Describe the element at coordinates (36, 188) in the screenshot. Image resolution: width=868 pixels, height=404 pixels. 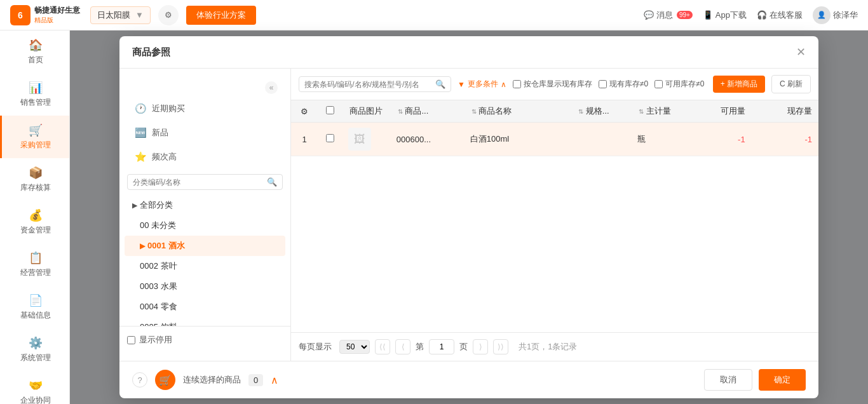
I see `sidebar-item-inventory-label: 库存核算` at that location.